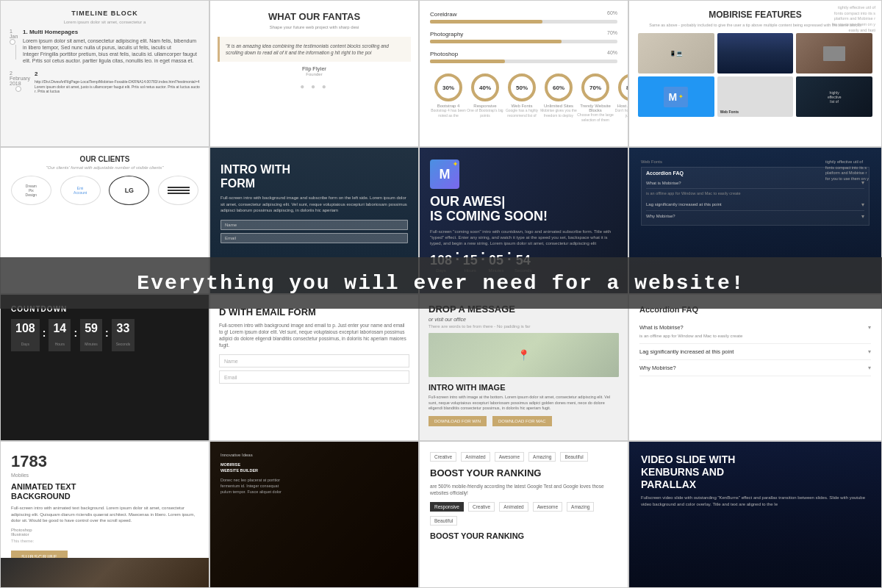  I want to click on email-form-email-input: Email, so click(315, 377).